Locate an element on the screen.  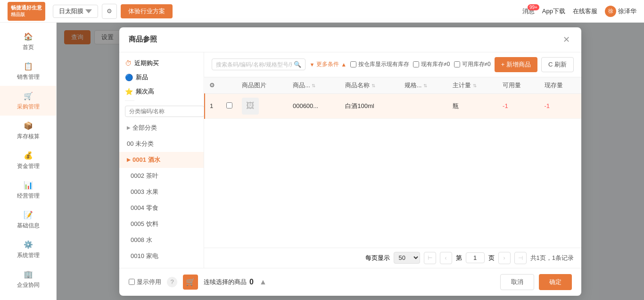
navbar: 畅捷通好生意 精品版 日太阳膜 ⚙ 体验行业方案 消息 99+ App下载 在线… is located at coordinates (322, 11).